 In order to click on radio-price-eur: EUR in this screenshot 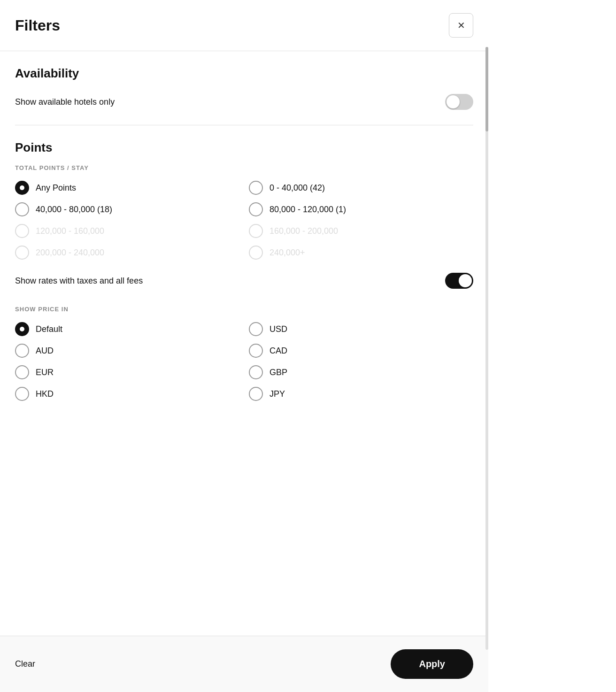, I will do `click(127, 372)`.